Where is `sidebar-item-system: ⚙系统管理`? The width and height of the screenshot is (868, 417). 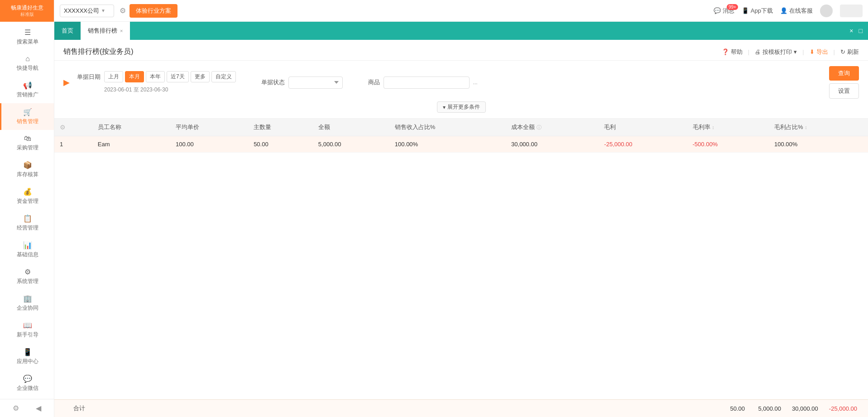
sidebar-item-system: ⚙系统管理 is located at coordinates (27, 276).